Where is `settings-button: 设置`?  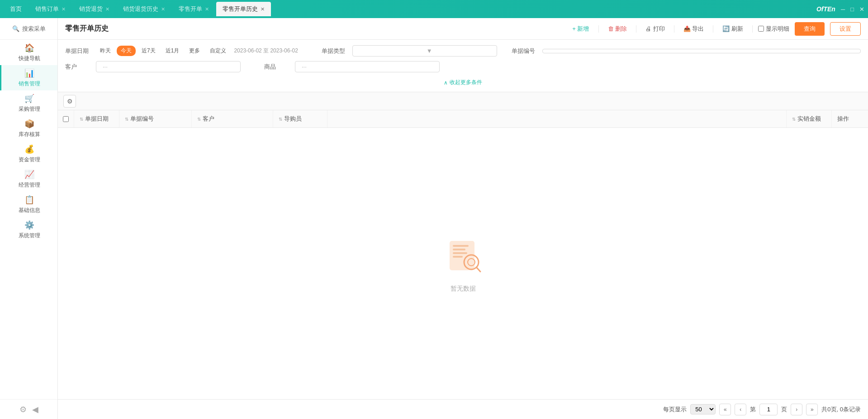
settings-button: 设置 is located at coordinates (845, 29).